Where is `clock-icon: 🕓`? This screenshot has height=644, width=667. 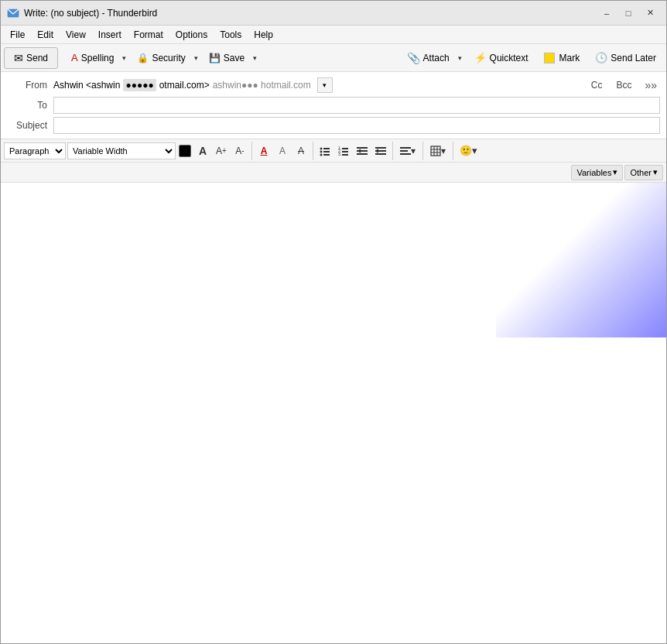 clock-icon: 🕓 is located at coordinates (601, 57).